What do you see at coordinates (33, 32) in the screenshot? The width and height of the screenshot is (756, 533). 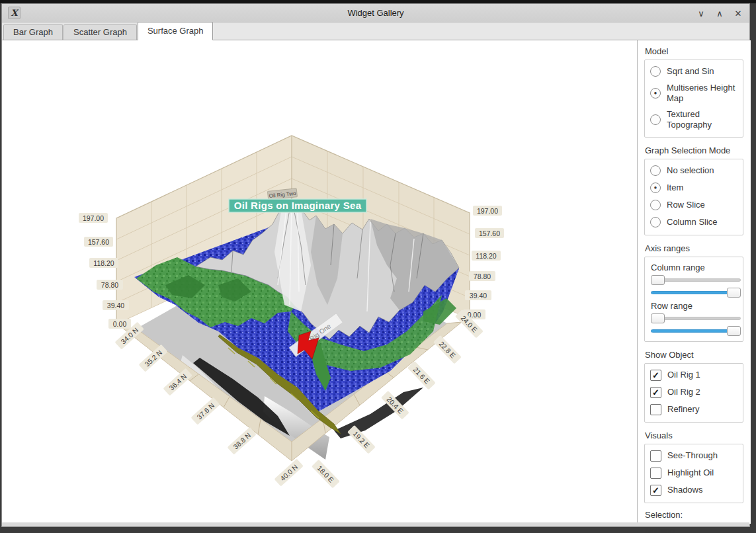 I see `tab-bar-graph: Bar Graph` at bounding box center [33, 32].